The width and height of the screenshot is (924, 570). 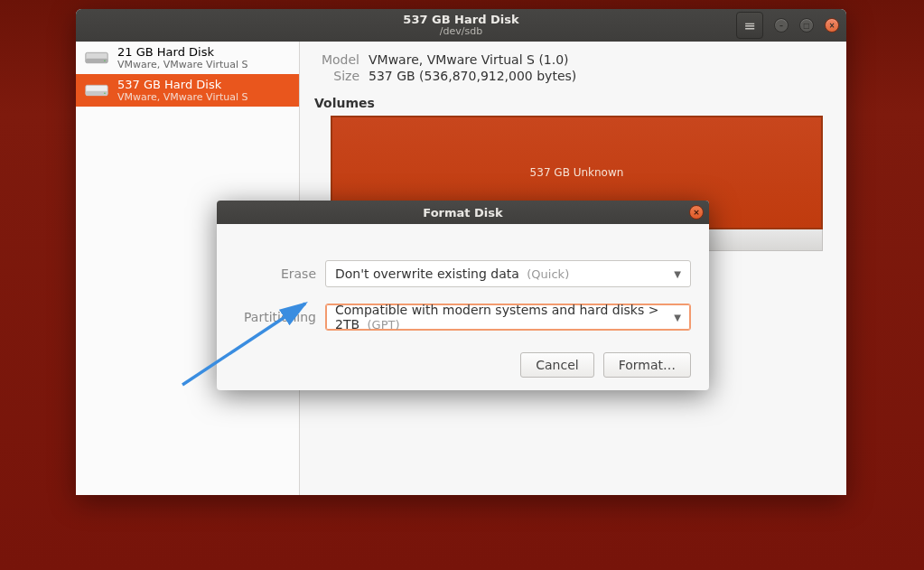 I want to click on dialog-title-text: Format Disk, so click(x=462, y=213).